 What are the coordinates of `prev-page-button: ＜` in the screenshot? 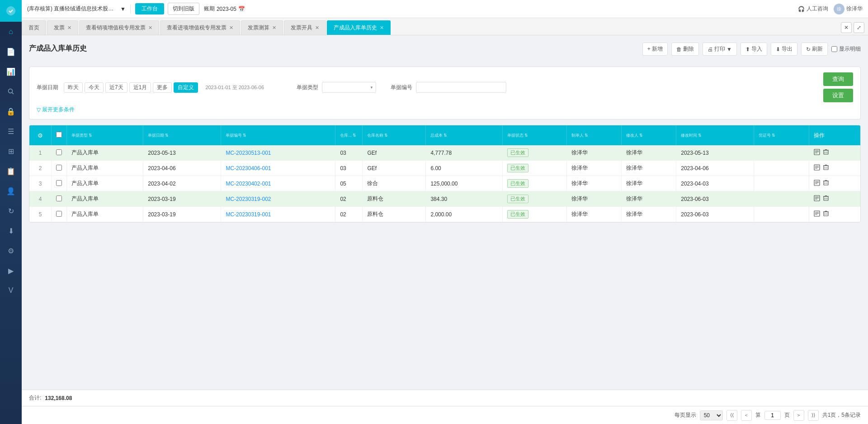 It's located at (746, 415).